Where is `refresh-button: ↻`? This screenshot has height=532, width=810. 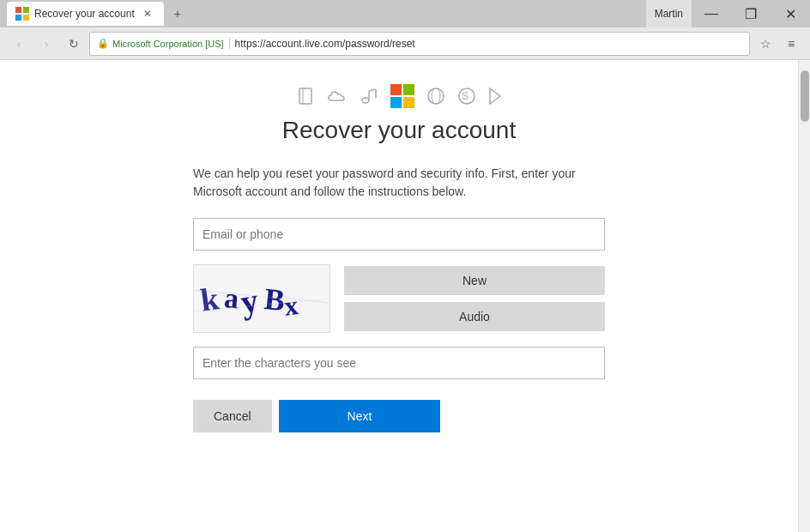
refresh-button: ↻ is located at coordinates (74, 44).